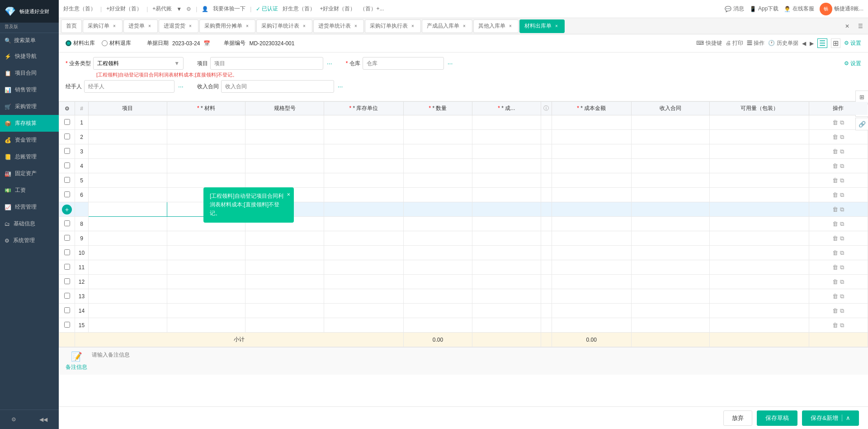 This screenshot has height=429, width=868. What do you see at coordinates (496, 26) in the screenshot?
I see `tab-other-in: 其他入库单 ×` at bounding box center [496, 26].